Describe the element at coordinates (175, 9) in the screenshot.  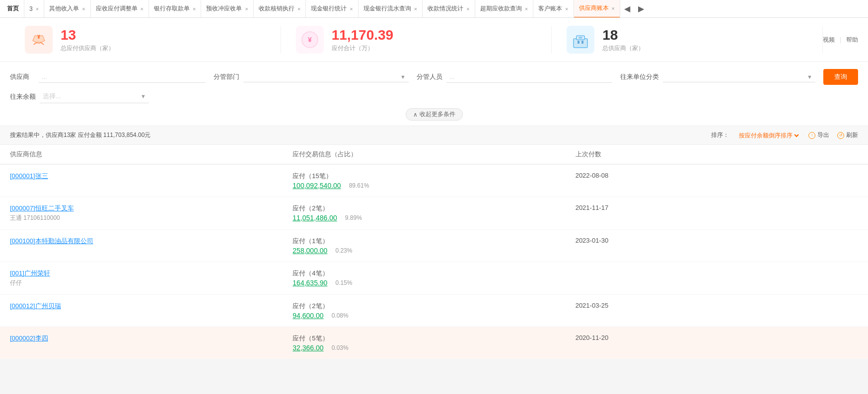
I see `nav-tab-bank-deposit: 银行存取款单 ×` at that location.